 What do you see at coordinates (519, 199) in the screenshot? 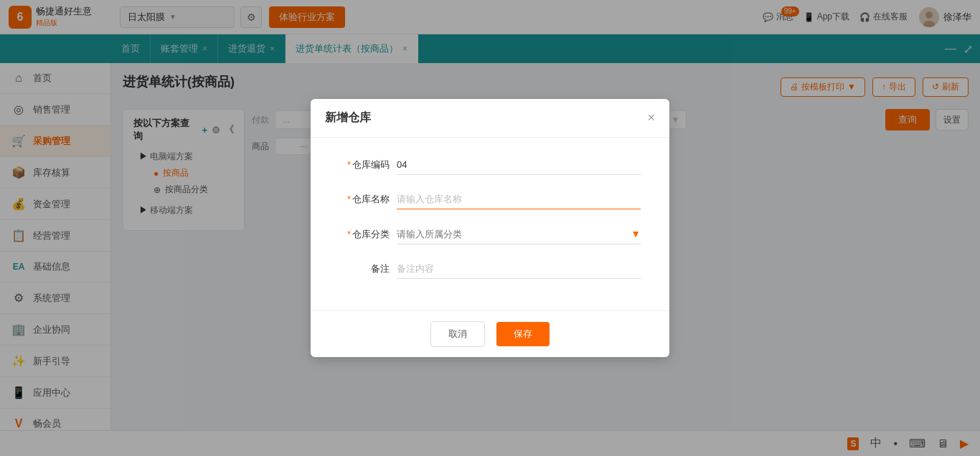
I see `name-input` at bounding box center [519, 199].